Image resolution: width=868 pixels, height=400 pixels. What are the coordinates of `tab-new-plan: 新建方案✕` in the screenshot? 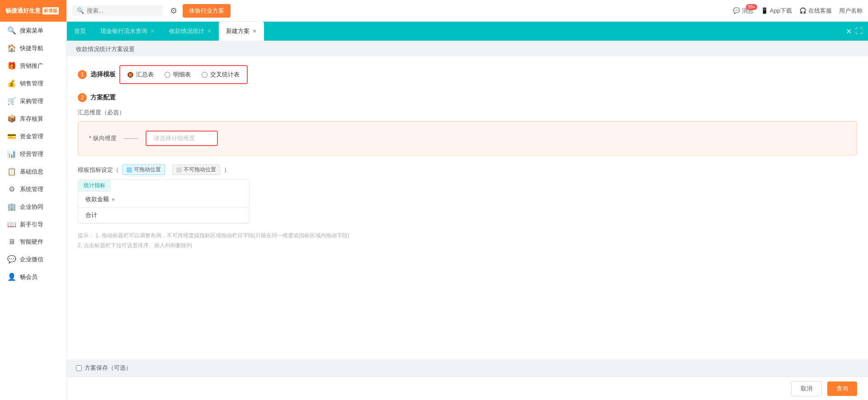 It's located at (241, 31).